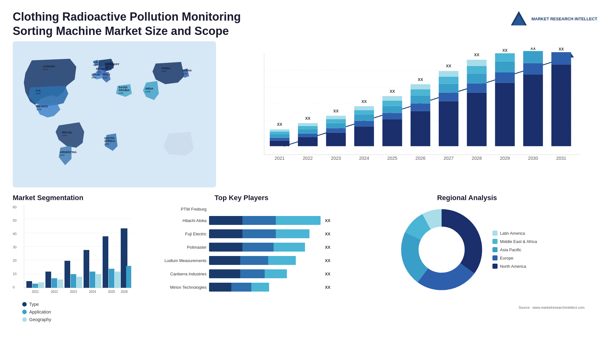 This screenshot has width=610, height=364. Describe the element at coordinates (187, 71) in the screenshot. I see `svg-text: JAPAN` at that location.